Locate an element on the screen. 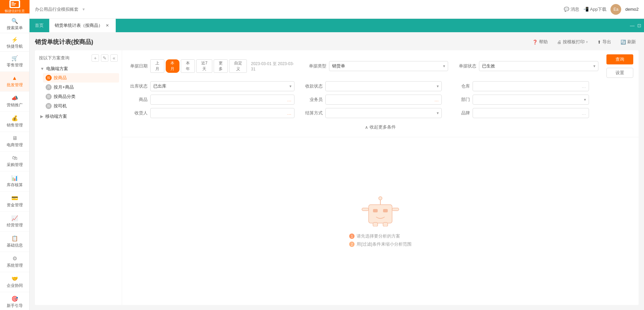 Image resolution: width=644 pixels, height=310 pixels. product-label: 商品 is located at coordinates (138, 100).